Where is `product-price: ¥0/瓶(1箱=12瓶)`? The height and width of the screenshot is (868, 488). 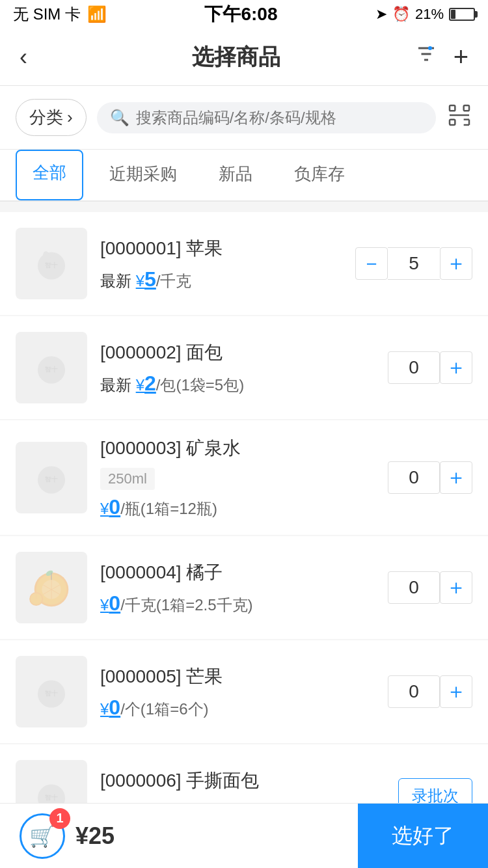 product-price: ¥0/瓶(1箱=12瓶) is located at coordinates (237, 508).